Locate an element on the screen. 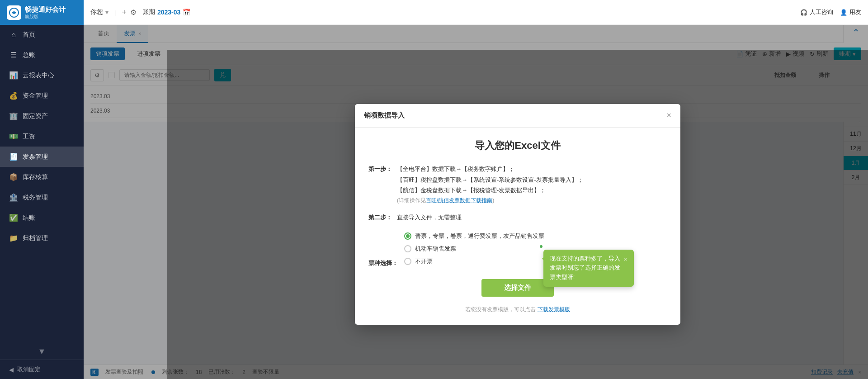 This screenshot has width=868, height=379. sidebar-item-label: 资金管理 is located at coordinates (35, 96).